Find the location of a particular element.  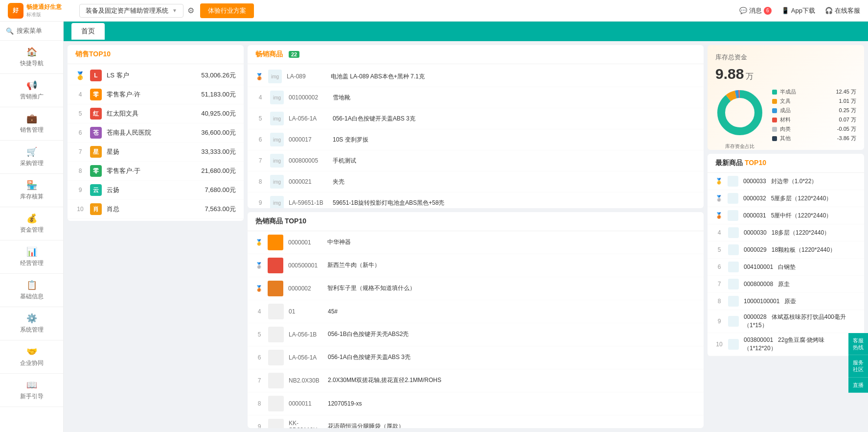

sidebar-item-label-home: 快捷导航 is located at coordinates (32, 64).